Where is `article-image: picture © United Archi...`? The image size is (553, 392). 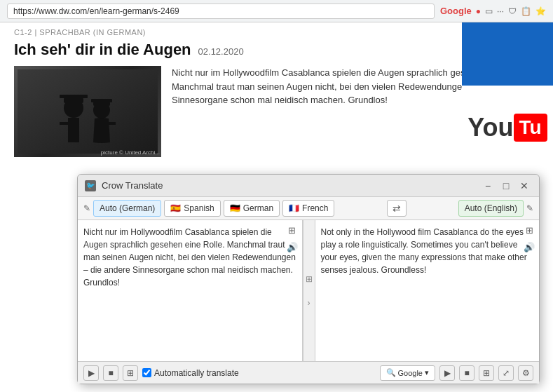
article-image: picture © United Archi... is located at coordinates (88, 111).